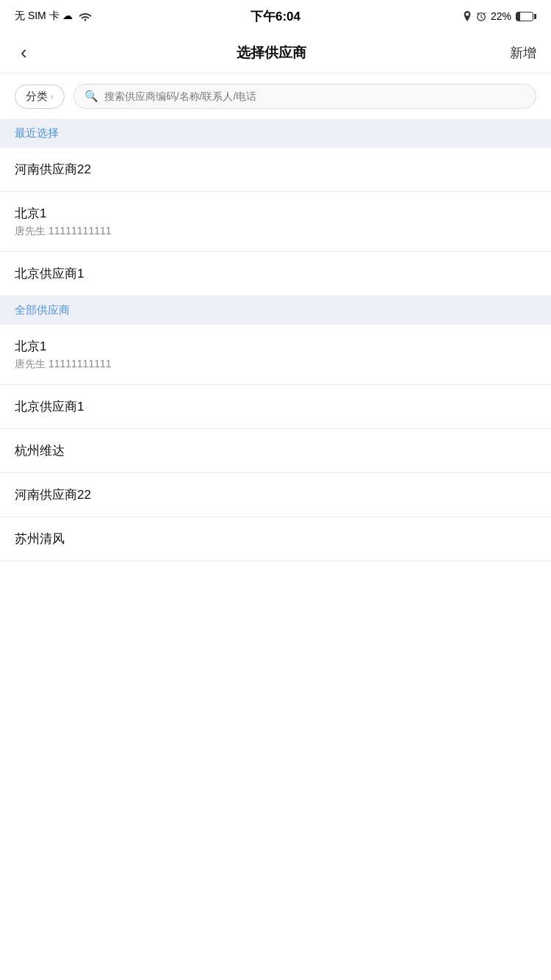 The image size is (551, 980). Describe the element at coordinates (276, 310) in the screenshot. I see `section-header-1: 全部供应商` at that location.